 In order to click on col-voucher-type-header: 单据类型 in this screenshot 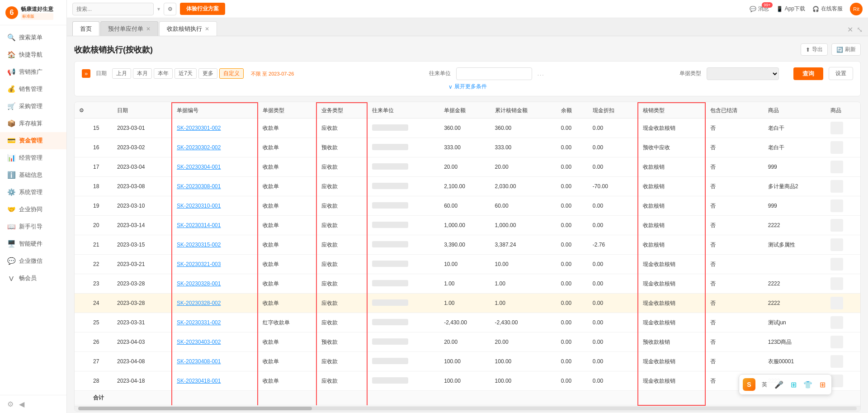, I will do `click(287, 110)`.